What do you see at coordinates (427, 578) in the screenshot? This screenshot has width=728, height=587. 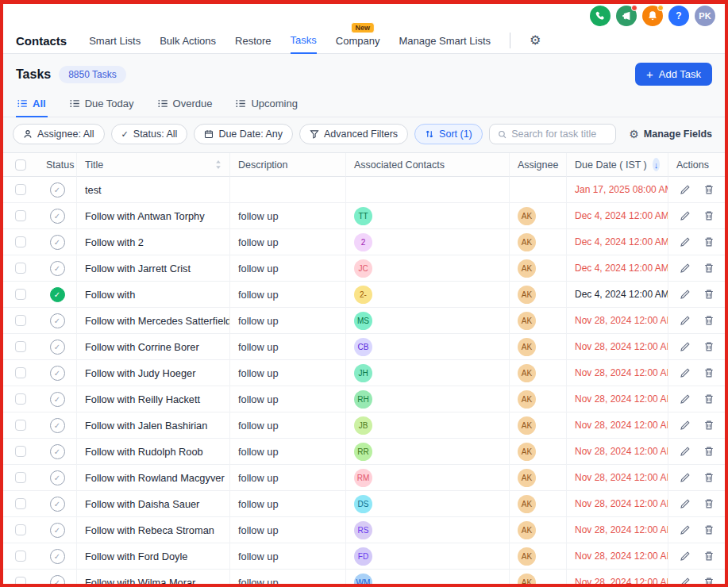 I see `associated-contact-cell: WM` at bounding box center [427, 578].